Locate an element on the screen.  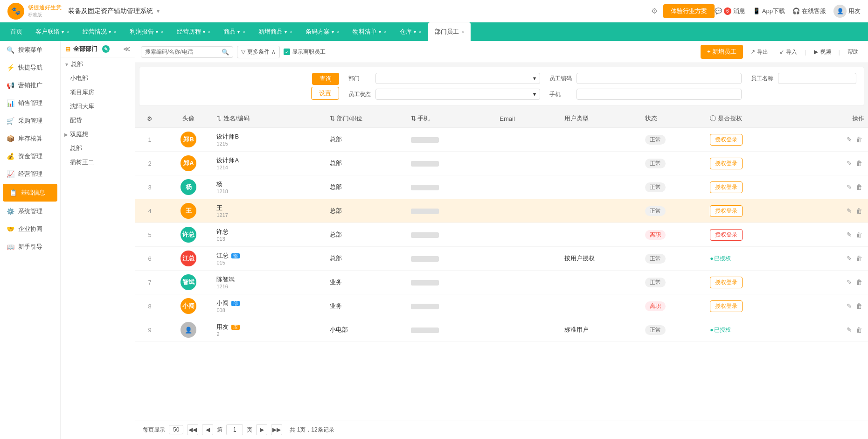
phone-blur is located at coordinates (425, 211).